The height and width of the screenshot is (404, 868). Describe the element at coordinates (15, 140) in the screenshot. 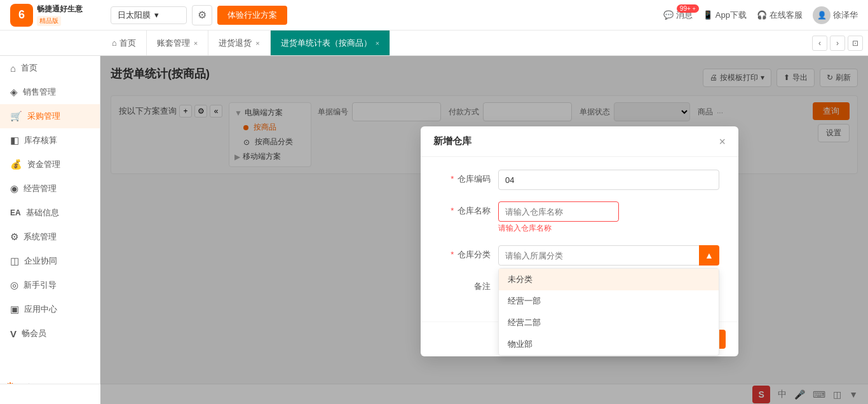

I see `inventory-icon: ◧` at that location.